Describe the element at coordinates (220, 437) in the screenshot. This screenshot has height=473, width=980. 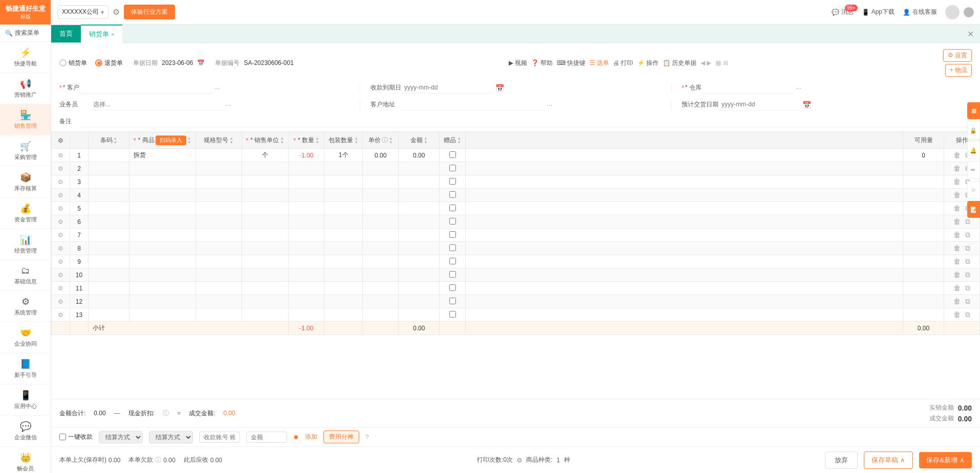
I see `payment-account-input` at that location.